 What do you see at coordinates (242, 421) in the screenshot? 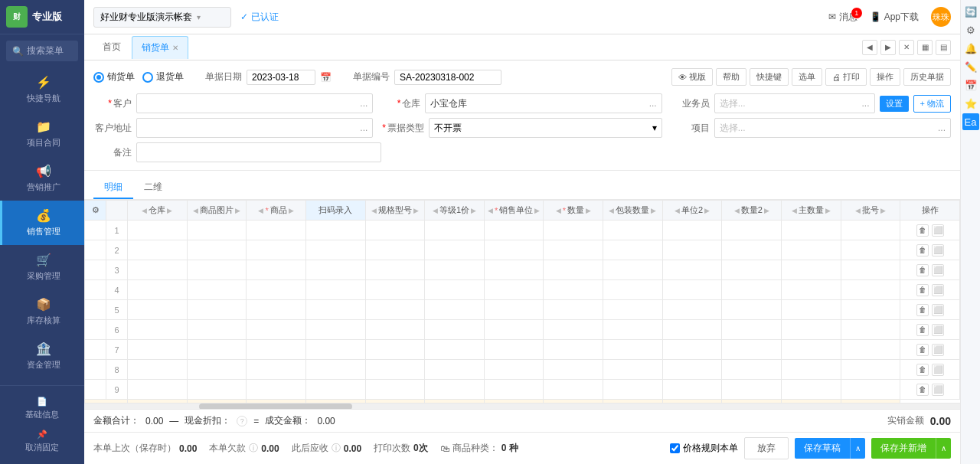
I see `help-icon: ?` at bounding box center [242, 421].